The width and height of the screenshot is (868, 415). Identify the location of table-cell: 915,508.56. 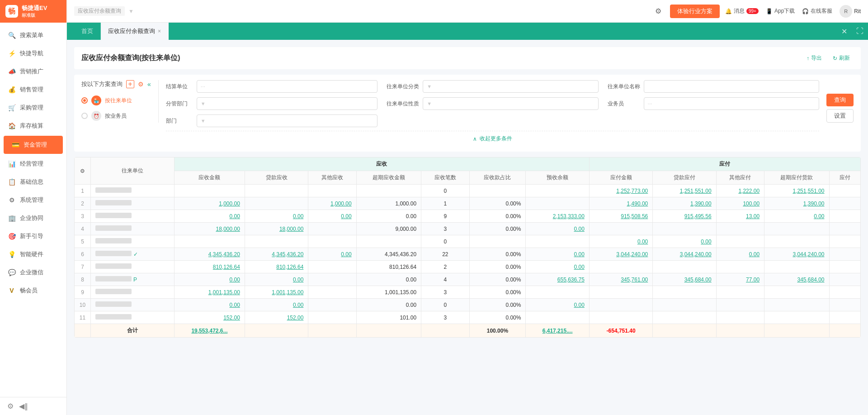
(621, 216).